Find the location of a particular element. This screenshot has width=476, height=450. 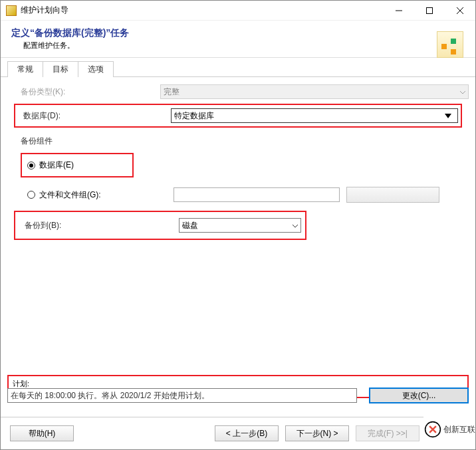

radio-database: 数据库(E) is located at coordinates (77, 165).